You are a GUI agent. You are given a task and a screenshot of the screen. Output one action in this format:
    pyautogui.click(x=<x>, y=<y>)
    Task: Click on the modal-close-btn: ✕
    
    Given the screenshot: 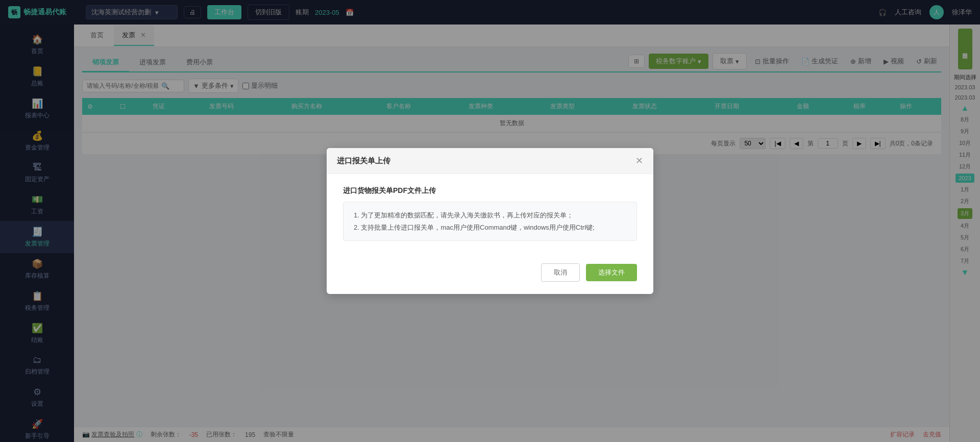 What is the action you would take?
    pyautogui.click(x=639, y=161)
    